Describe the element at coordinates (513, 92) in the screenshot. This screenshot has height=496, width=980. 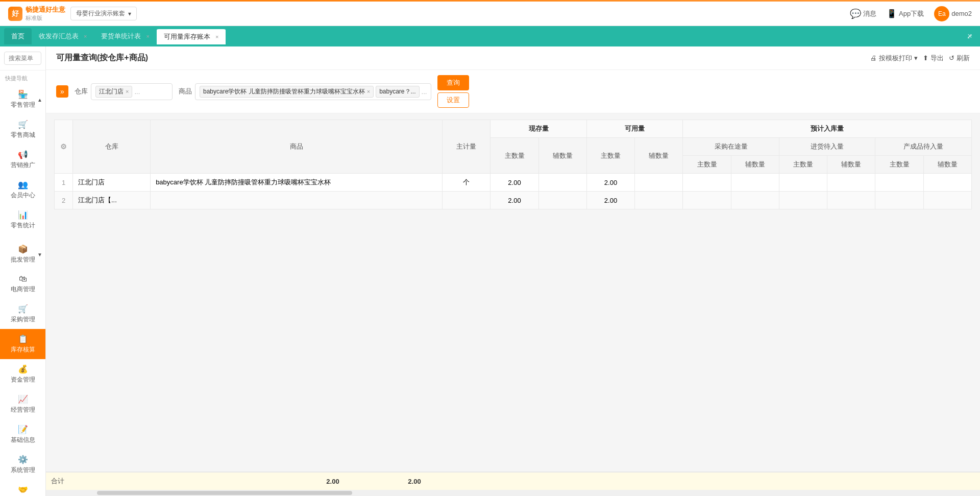
I see `filter-bar: » 仓库 江北门店 × ... 商品 babycare学饮杯 儿童防摔防撞吸管杯…` at that location.